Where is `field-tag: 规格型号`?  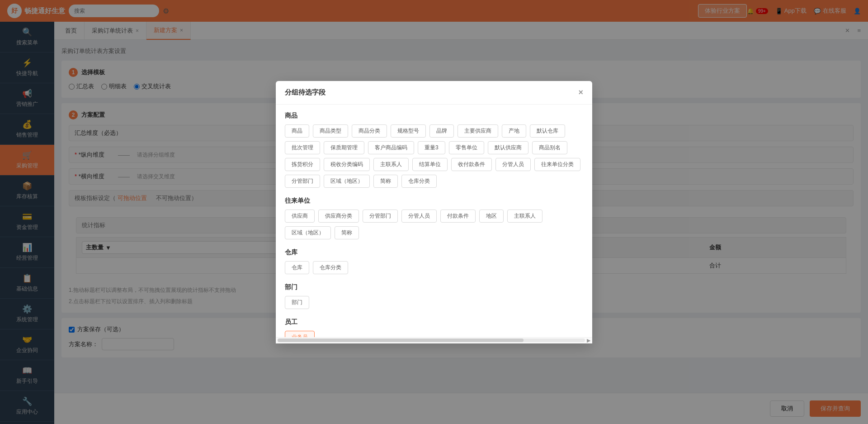 field-tag: 规格型号 is located at coordinates (408, 131).